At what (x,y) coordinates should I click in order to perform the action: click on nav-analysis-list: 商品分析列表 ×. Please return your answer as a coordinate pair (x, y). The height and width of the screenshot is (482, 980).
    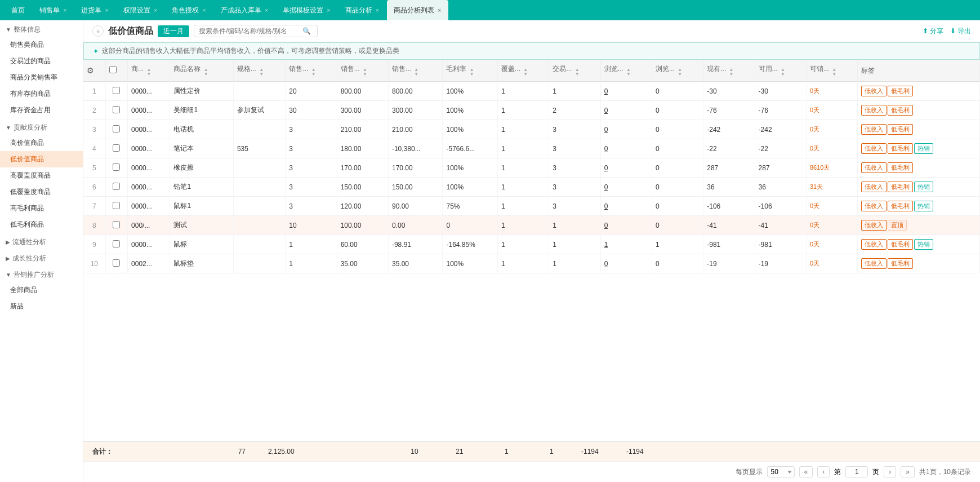
    Looking at the image, I should click on (417, 10).